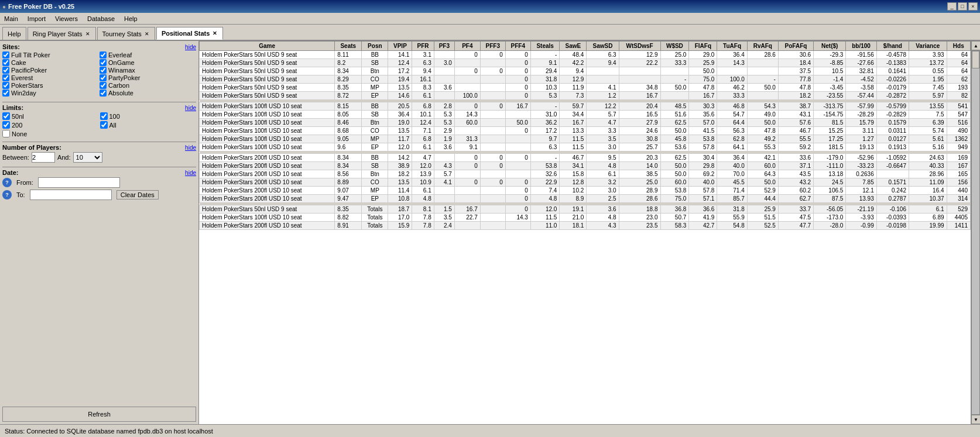 This screenshot has width=980, height=437. I want to click on menu-help: Help, so click(131, 19).